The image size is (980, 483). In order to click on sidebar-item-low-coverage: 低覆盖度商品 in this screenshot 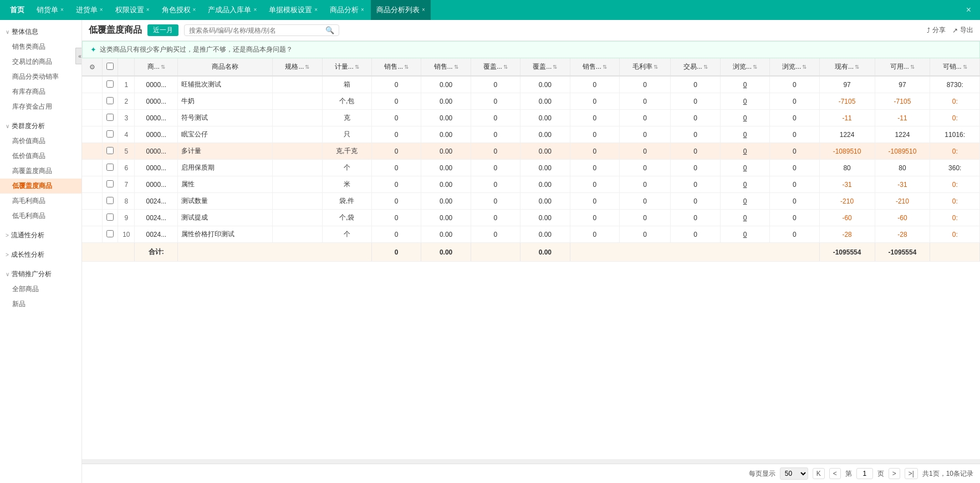, I will do `click(41, 186)`.